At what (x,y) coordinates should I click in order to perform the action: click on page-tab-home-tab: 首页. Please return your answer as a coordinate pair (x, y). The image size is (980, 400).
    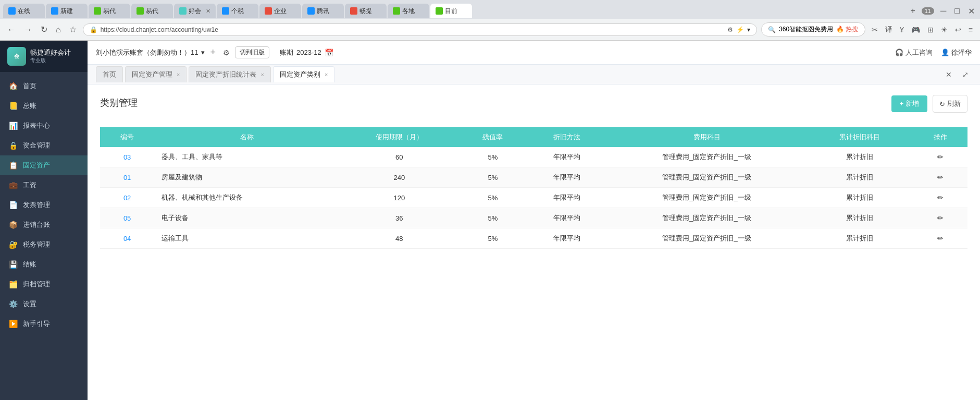
    Looking at the image, I should click on (109, 74).